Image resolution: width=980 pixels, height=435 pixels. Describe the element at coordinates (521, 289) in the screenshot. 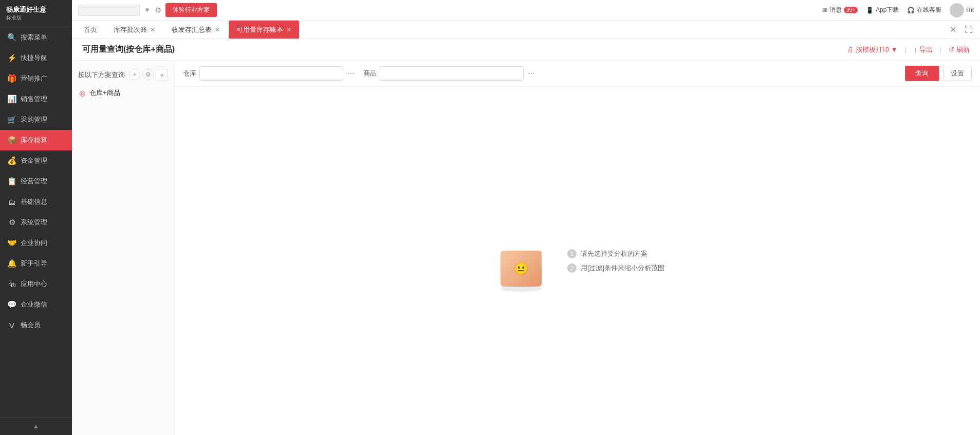

I see `empty-shadow` at that location.